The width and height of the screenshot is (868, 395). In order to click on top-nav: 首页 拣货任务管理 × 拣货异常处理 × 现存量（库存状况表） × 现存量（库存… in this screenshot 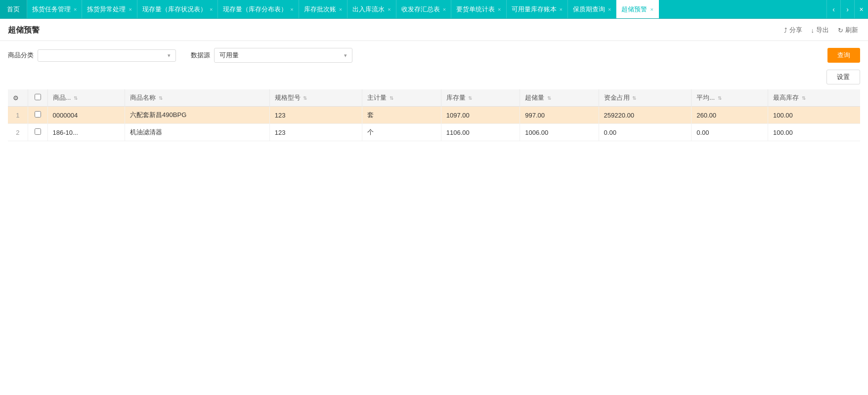, I will do `click(434, 9)`.